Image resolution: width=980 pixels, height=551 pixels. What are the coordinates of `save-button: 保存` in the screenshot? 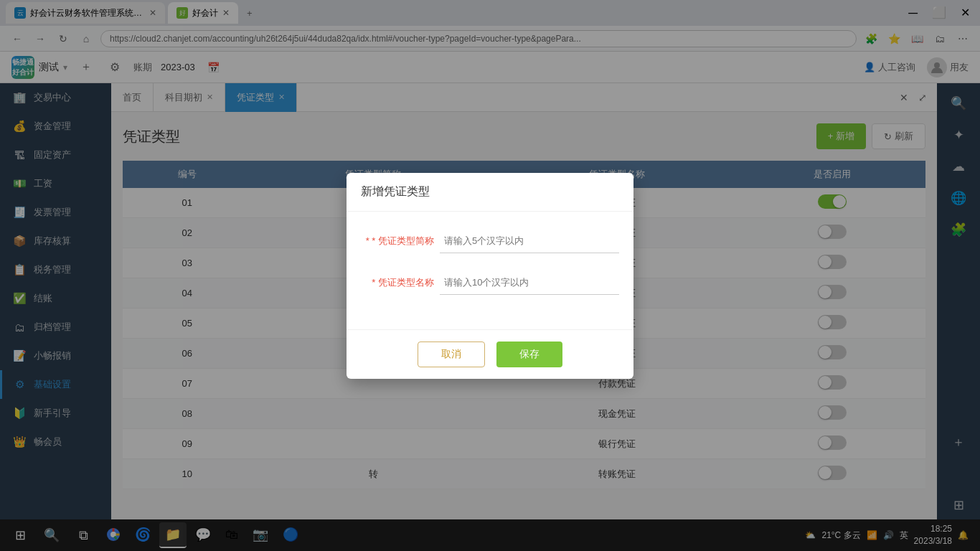 It's located at (529, 354).